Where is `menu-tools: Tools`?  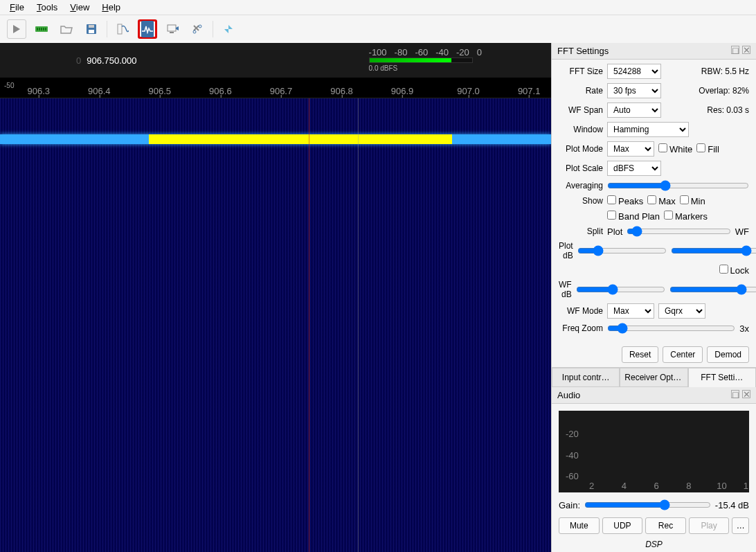 menu-tools: Tools is located at coordinates (47, 7).